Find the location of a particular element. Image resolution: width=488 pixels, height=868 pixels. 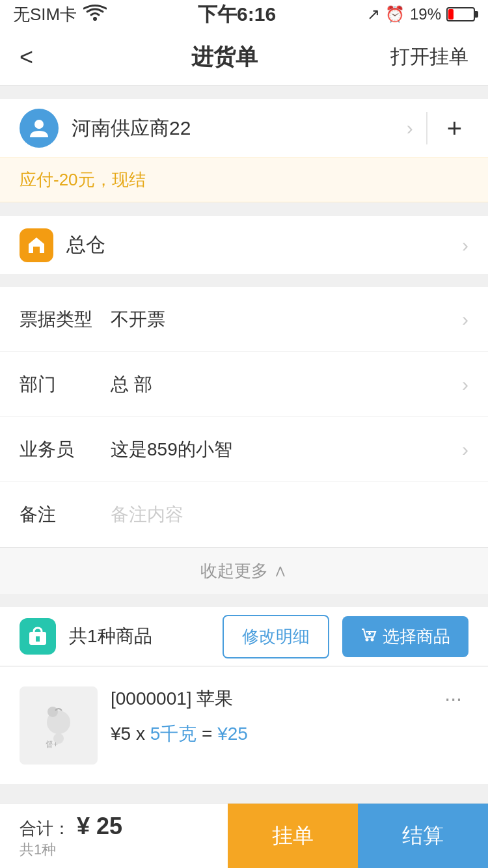

product-count-label: 共1种商品 is located at coordinates (139, 636).